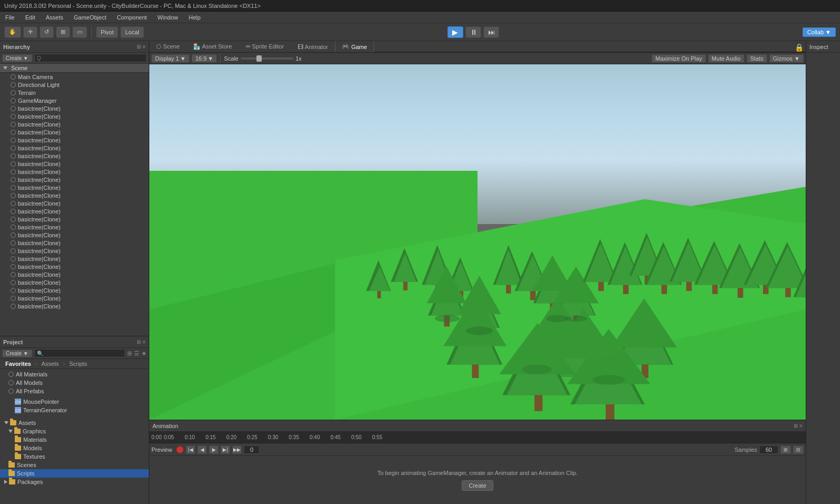  What do you see at coordinates (757, 59) in the screenshot?
I see `stats-btn: Stats` at bounding box center [757, 59].